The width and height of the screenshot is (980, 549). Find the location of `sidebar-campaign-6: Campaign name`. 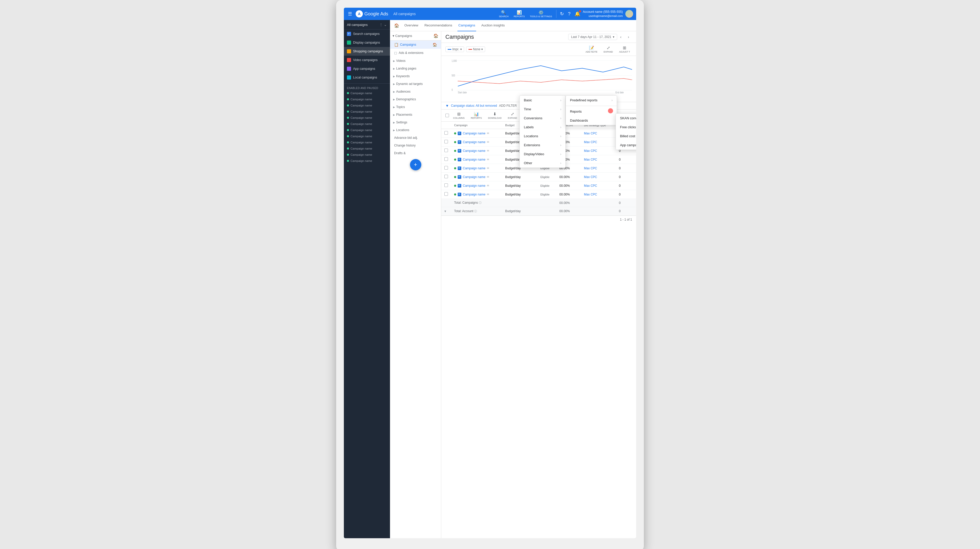

sidebar-campaign-6: Campaign name is located at coordinates (367, 124).